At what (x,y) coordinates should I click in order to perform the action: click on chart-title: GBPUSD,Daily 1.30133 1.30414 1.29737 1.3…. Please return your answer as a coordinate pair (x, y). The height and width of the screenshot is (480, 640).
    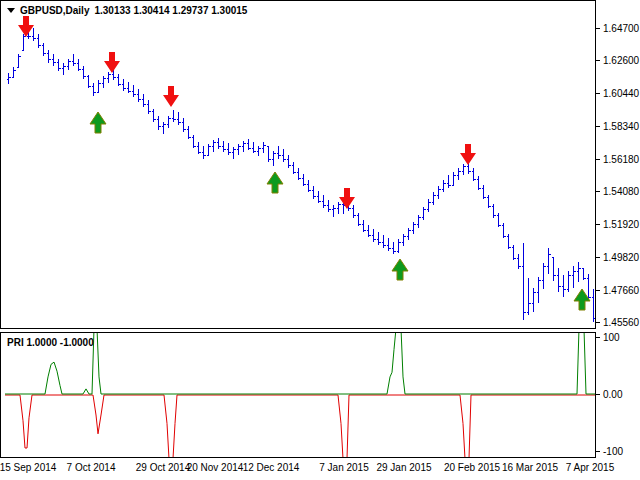
    Looking at the image, I should click on (127, 10).